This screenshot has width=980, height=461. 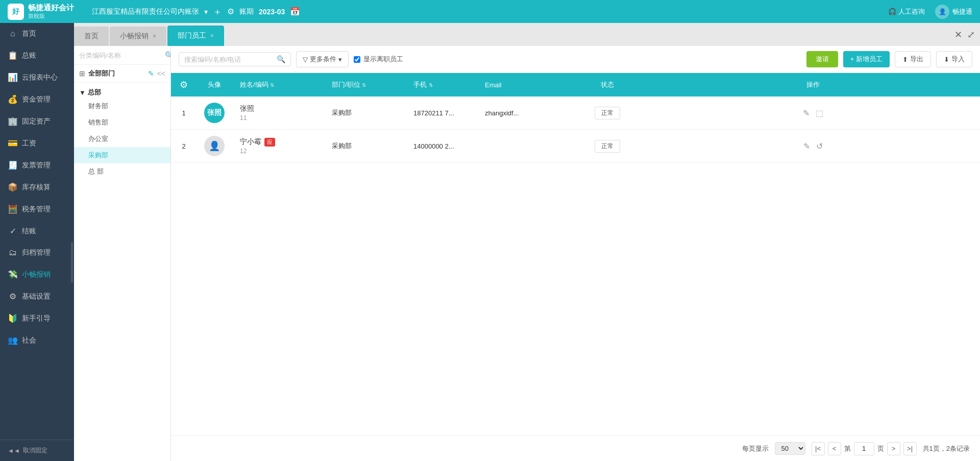 I want to click on sidebar-item-capital: 💰 资金管理, so click(x=37, y=99).